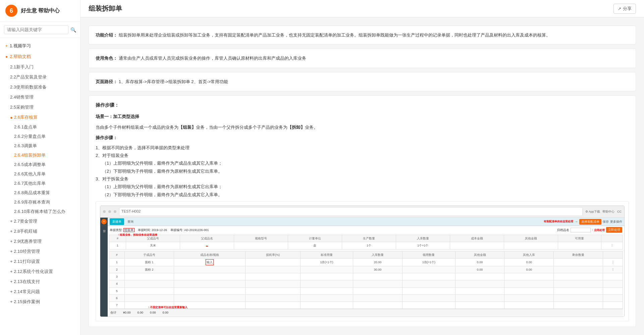 Image resolution: width=644 pixels, height=335 pixels. I want to click on sidebar-item-print: + 2.11打印设置, so click(40, 262).